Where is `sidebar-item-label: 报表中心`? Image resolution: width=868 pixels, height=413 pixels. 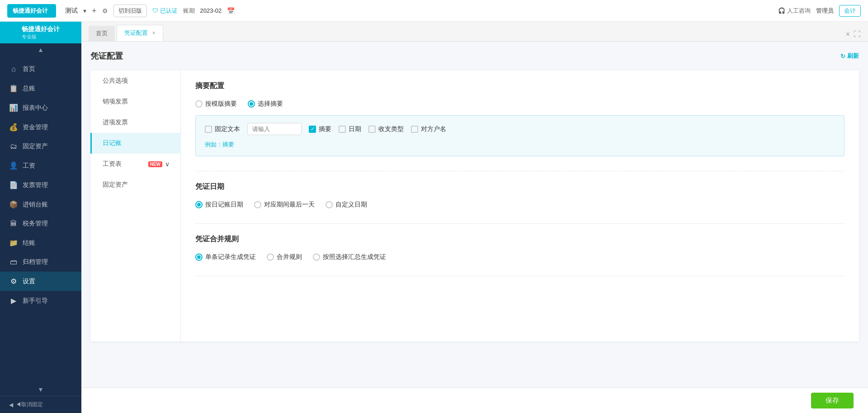 sidebar-item-label: 报表中心 is located at coordinates (35, 108).